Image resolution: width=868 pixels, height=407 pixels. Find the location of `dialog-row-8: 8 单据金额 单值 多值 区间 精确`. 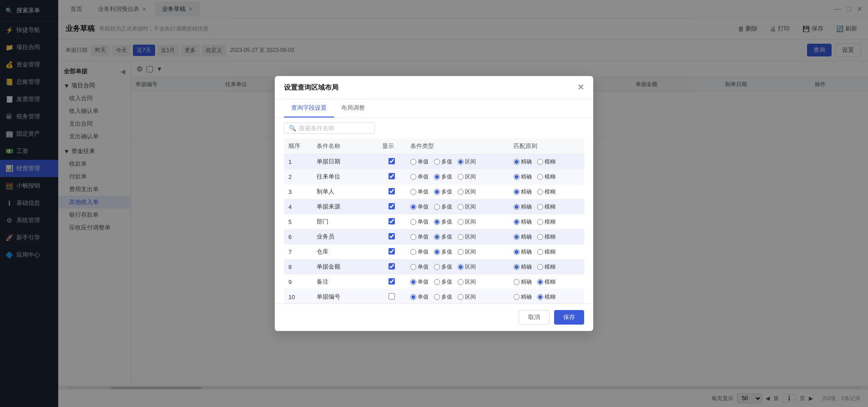

dialog-row-8: 8 单据金额 单值 多值 区间 精确 is located at coordinates (434, 267).